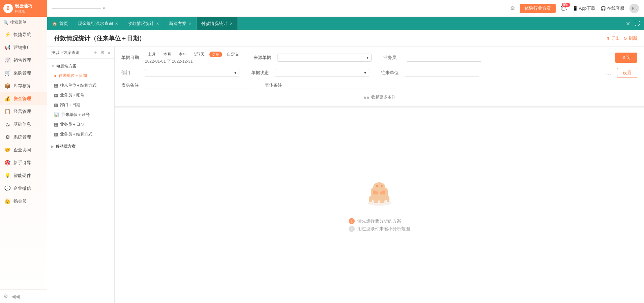  What do you see at coordinates (346, 8) in the screenshot?
I see `topbar: ───────────────── ▾ ⚙ 体验行业方案 💬 99+ 📱 App…` at bounding box center [346, 8].